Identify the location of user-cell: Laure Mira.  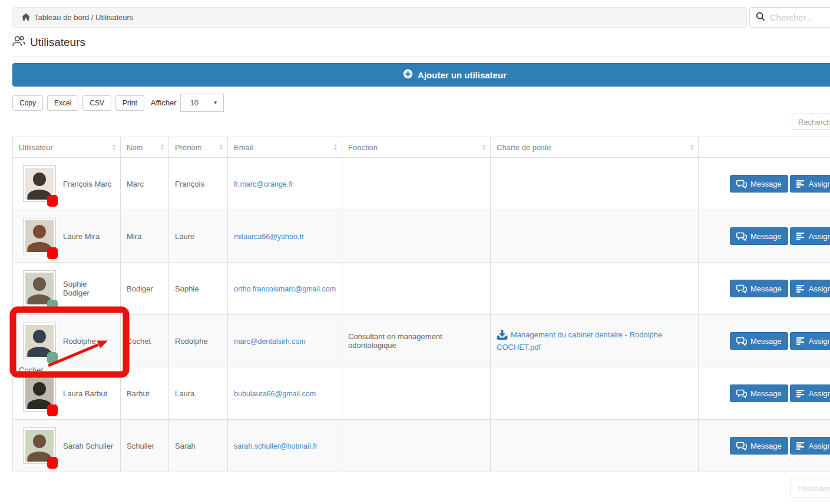
(67, 236).